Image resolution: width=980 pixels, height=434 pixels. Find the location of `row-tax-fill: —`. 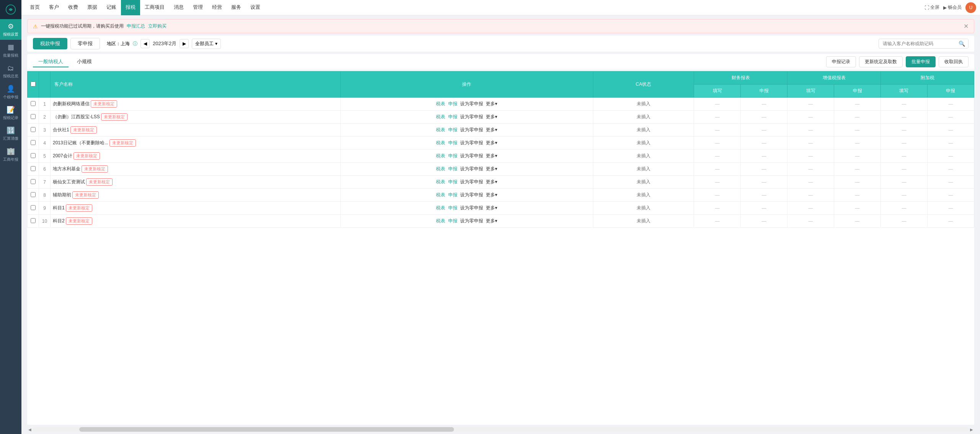

row-tax-fill: — is located at coordinates (811, 195).